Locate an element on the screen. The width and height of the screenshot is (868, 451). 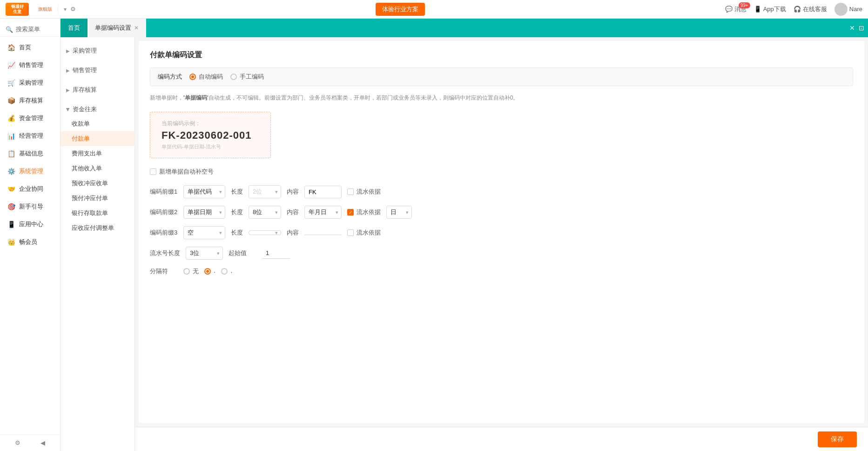
prefix2-content-select: 年月日 is located at coordinates (323, 212).